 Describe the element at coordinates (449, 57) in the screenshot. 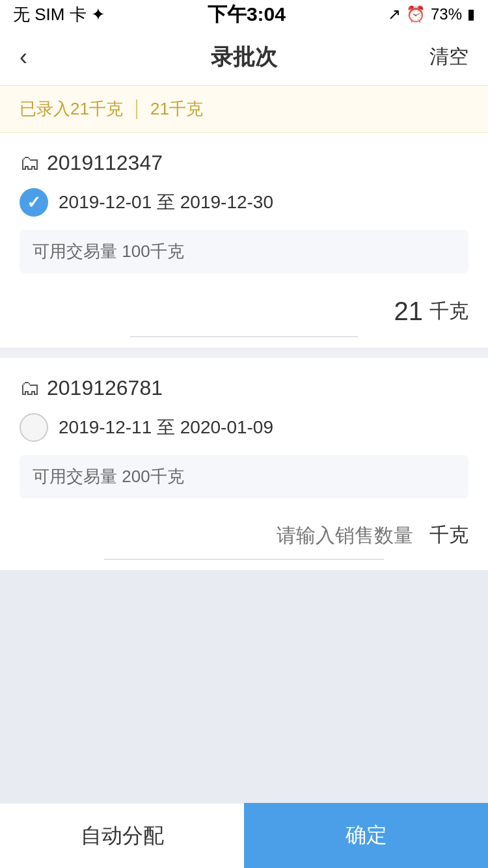

I see `clear-button: 清空` at that location.